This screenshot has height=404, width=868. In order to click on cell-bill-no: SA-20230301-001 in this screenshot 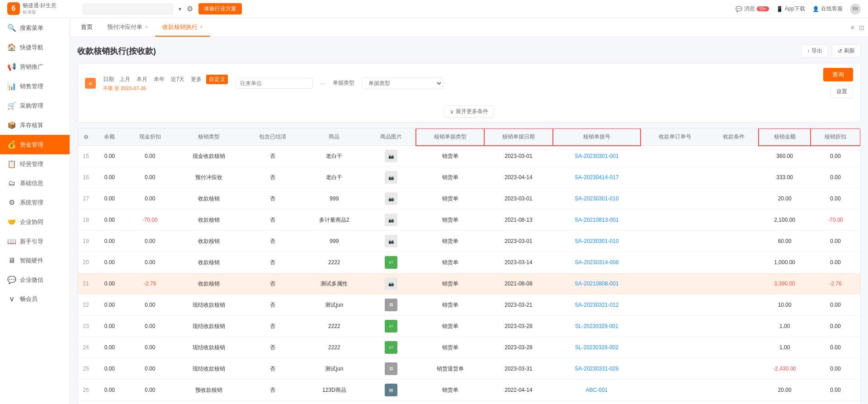, I will do `click(597, 157)`.